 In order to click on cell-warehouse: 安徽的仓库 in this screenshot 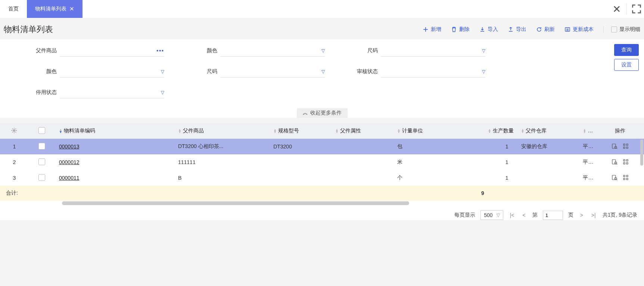, I will do `click(548, 147)`.